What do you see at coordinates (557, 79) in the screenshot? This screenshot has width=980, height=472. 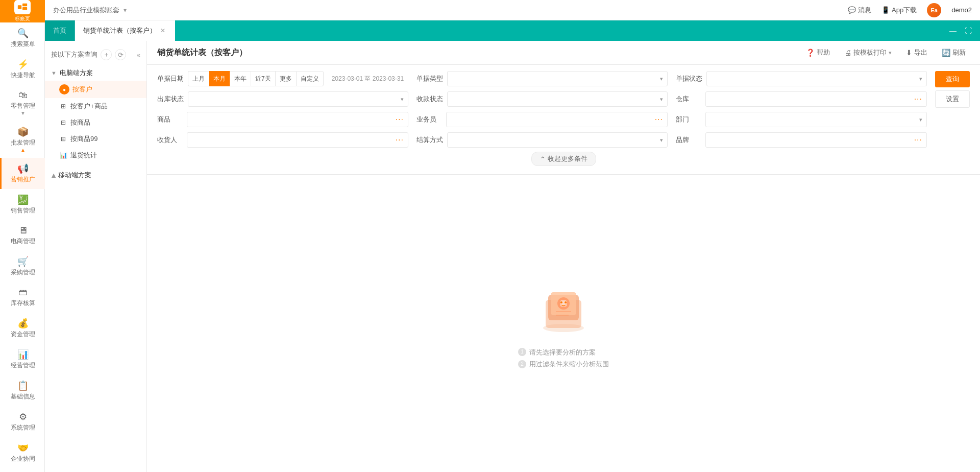 I see `doc-type-select: ▾` at bounding box center [557, 79].